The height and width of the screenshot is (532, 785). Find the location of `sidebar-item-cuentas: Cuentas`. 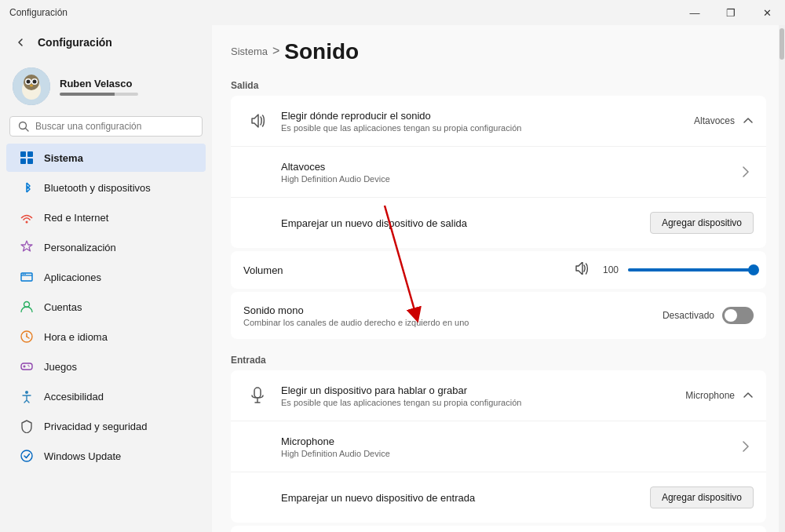

sidebar-item-cuentas: Cuentas is located at coordinates (106, 307).